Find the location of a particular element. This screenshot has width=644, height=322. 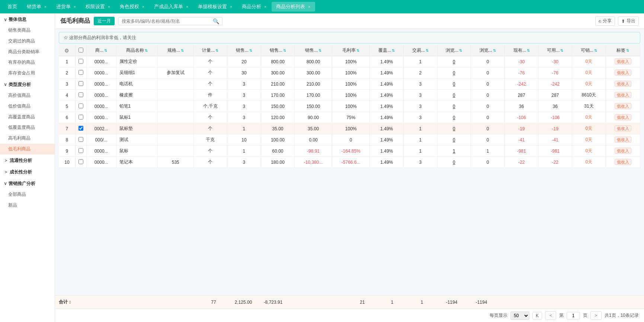

th-coverage: 覆盖...⇅ is located at coordinates (387, 51).